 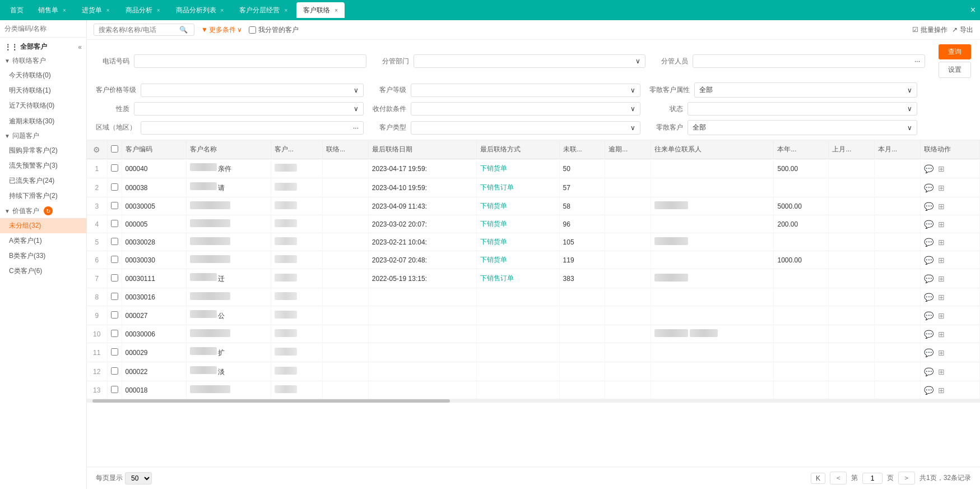 What do you see at coordinates (955, 52) in the screenshot?
I see `search-button: 查询` at bounding box center [955, 52].